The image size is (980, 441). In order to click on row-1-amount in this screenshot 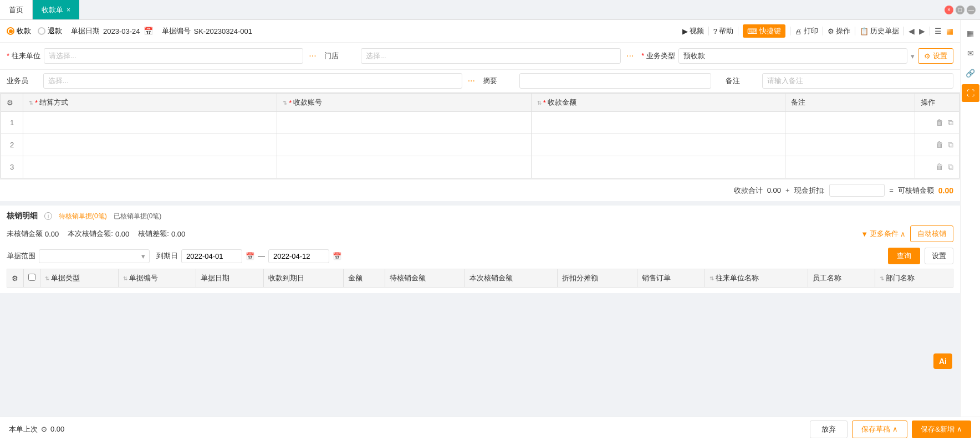, I will do `click(658, 123)`.